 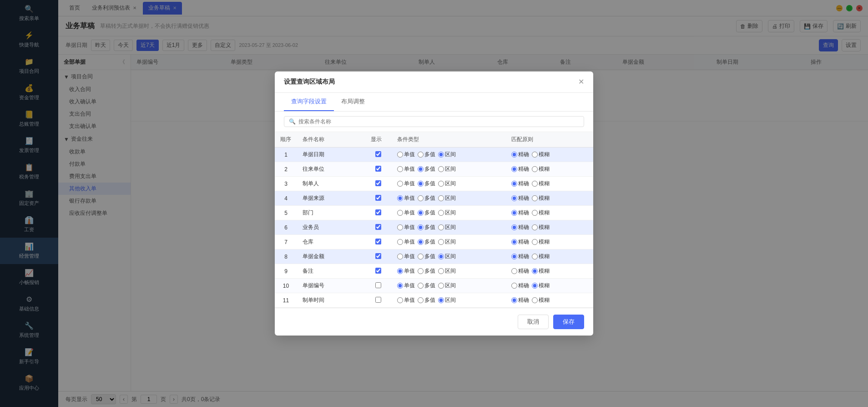 What do you see at coordinates (581, 82) in the screenshot?
I see `modal-close-button: ✕` at bounding box center [581, 82].